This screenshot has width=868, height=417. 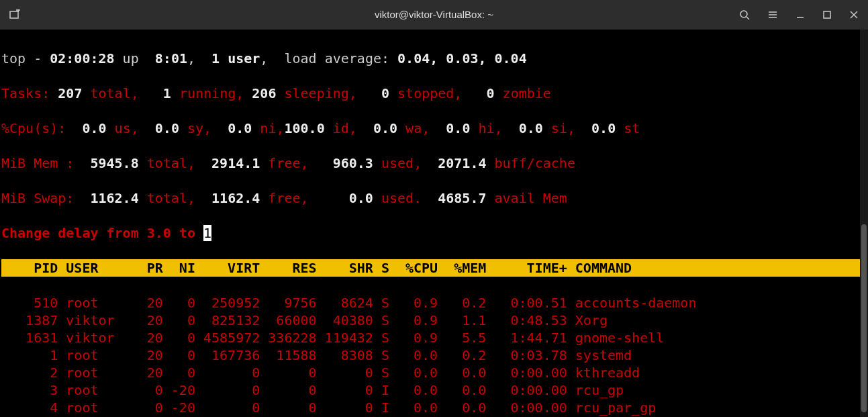 What do you see at coordinates (434, 303) in the screenshot?
I see `table-row: 510root20025095297568624S0.90.20:00.51ac…` at bounding box center [434, 303].